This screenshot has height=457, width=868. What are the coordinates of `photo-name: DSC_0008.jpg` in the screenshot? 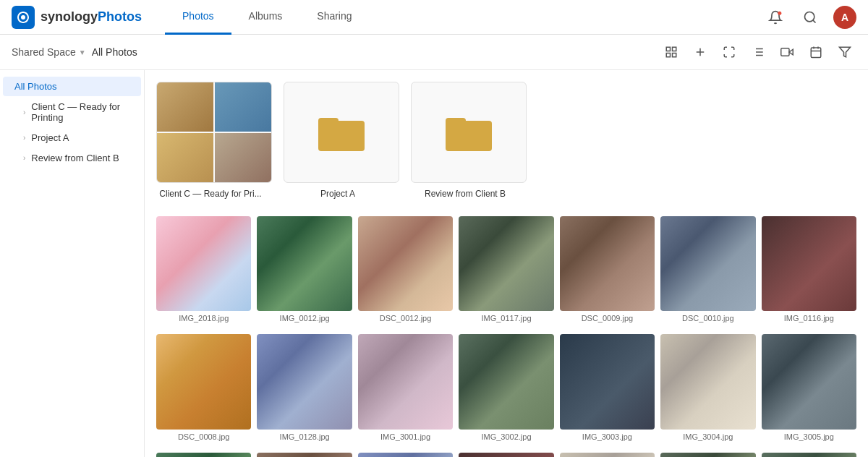 It's located at (204, 437).